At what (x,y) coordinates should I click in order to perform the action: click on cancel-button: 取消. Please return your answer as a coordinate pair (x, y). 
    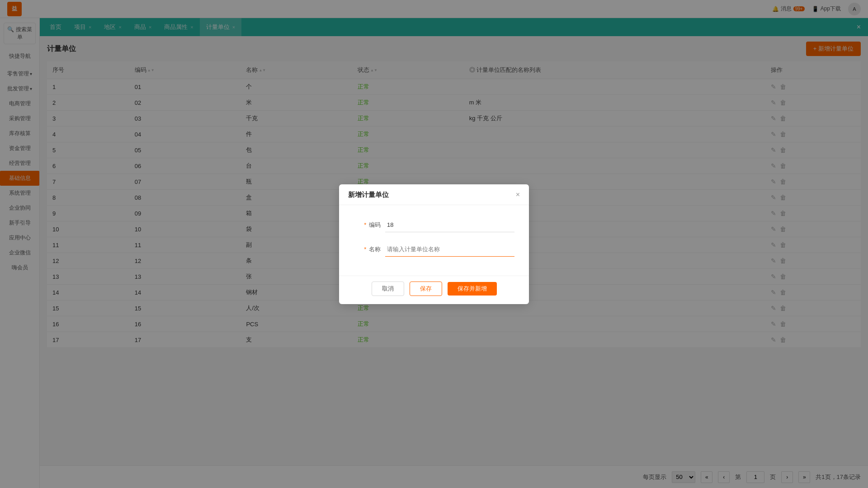
    Looking at the image, I should click on (388, 289).